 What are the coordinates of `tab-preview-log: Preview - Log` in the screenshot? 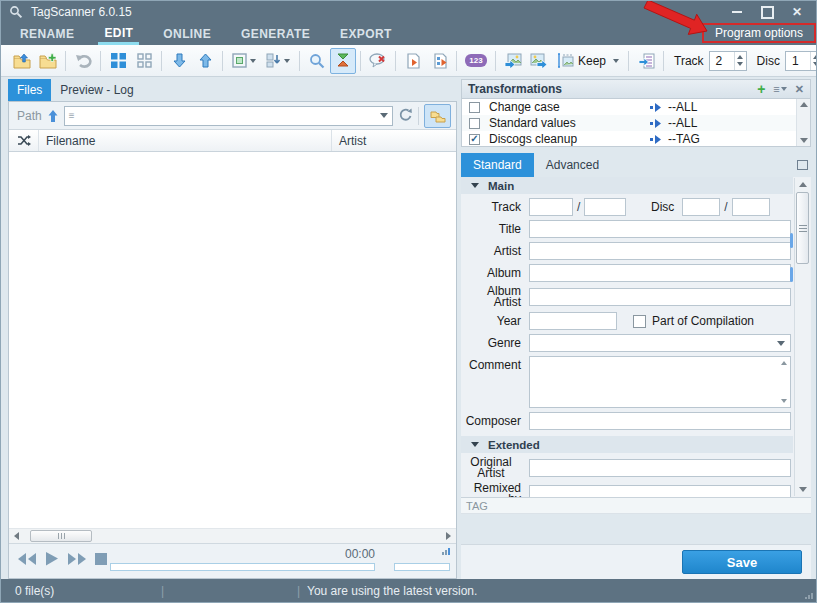 It's located at (96, 90).